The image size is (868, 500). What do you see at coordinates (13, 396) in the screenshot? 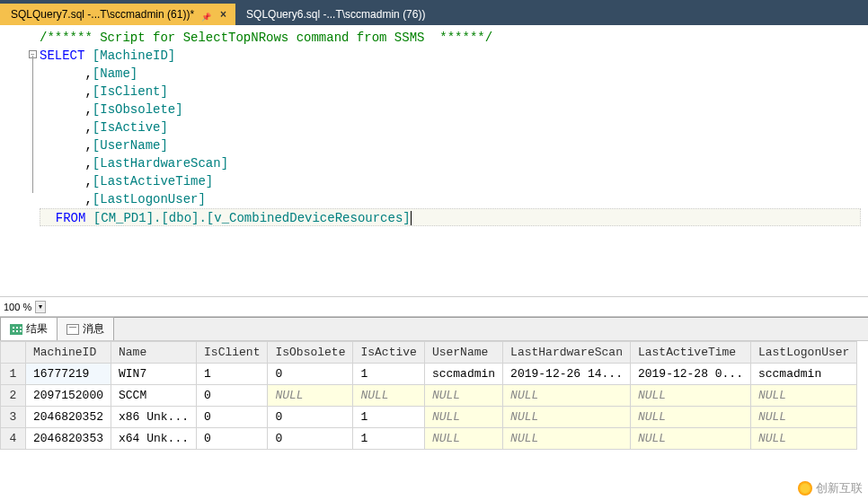
I see `row-number: 2` at bounding box center [13, 396].